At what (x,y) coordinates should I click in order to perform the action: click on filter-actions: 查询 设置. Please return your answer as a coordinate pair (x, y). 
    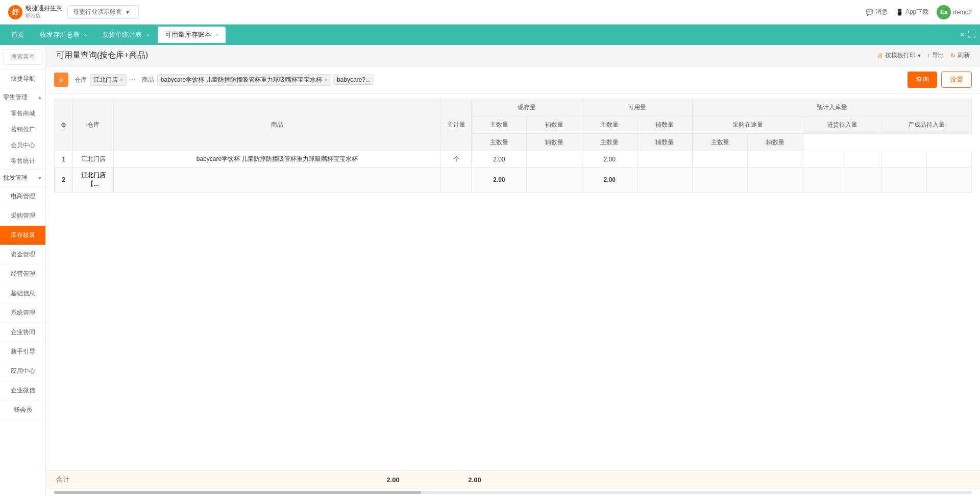
    Looking at the image, I should click on (940, 80).